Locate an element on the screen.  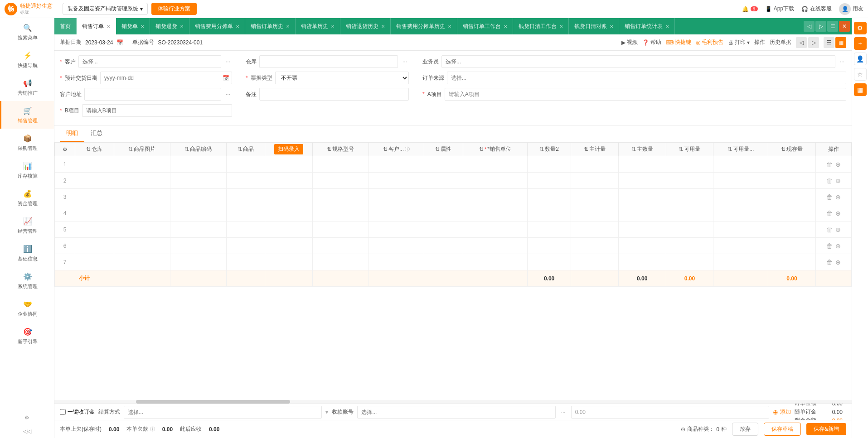
sidebar-item-inventory: 📊 库存核算 is located at coordinates (27, 170).